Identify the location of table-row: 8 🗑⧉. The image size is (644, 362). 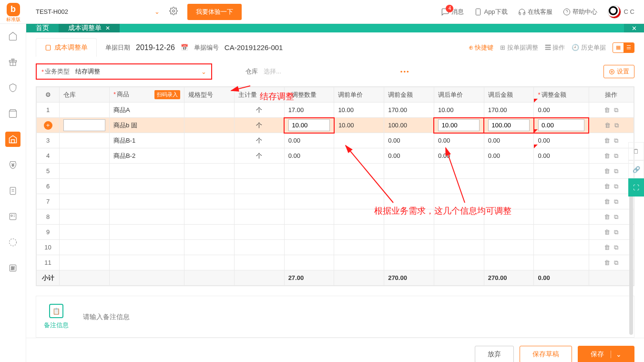
(336, 217).